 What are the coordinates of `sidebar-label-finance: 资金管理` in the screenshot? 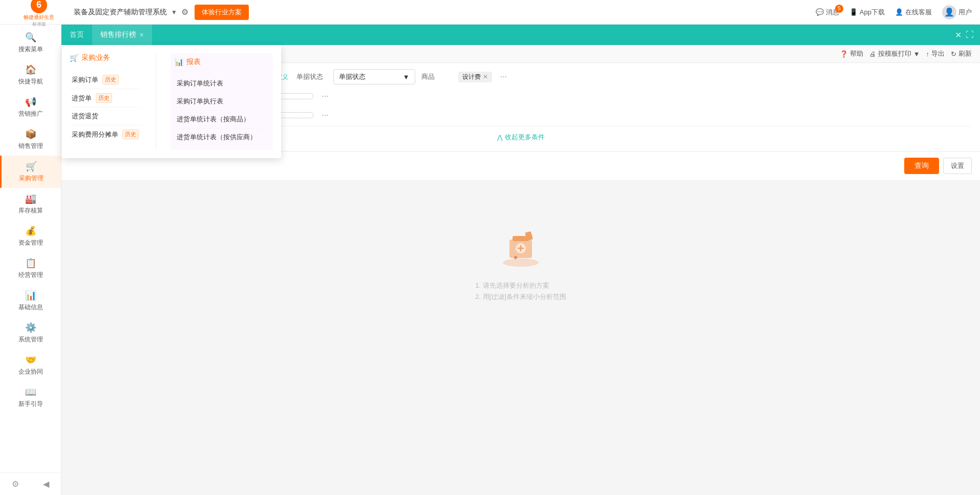 It's located at (31, 243).